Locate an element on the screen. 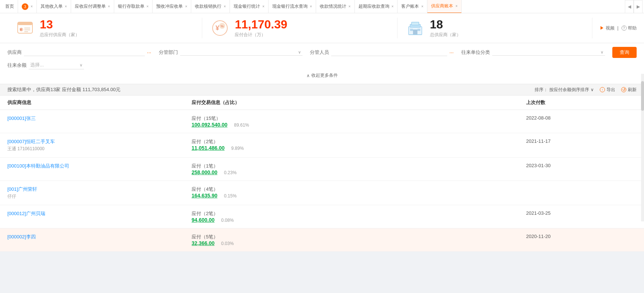 The height and width of the screenshot is (293, 644). search-button: 查询 is located at coordinates (624, 52).